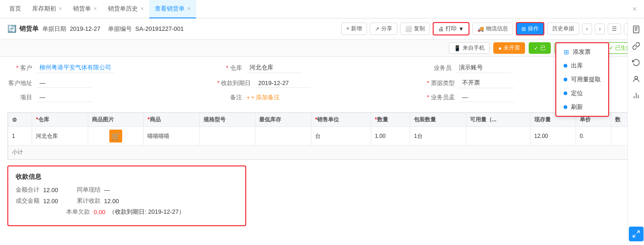 This screenshot has height=245, width=644. I want to click on total-label: 金额合计, so click(28, 190).